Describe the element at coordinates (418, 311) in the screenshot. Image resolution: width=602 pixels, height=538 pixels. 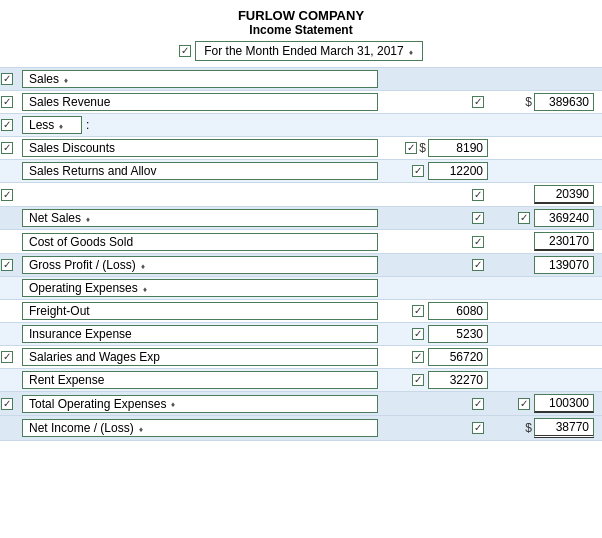
I see `freight-out-mid-checkbox` at that location.